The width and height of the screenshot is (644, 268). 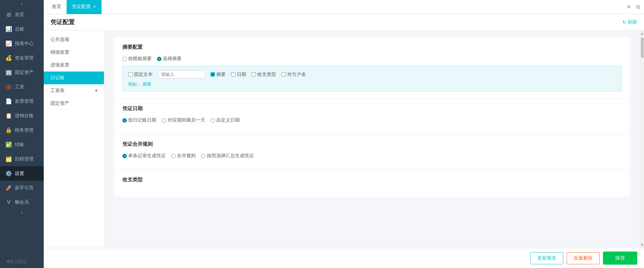 What do you see at coordinates (56, 7) in the screenshot?
I see `tab-home-label: 首页` at bounding box center [56, 7].